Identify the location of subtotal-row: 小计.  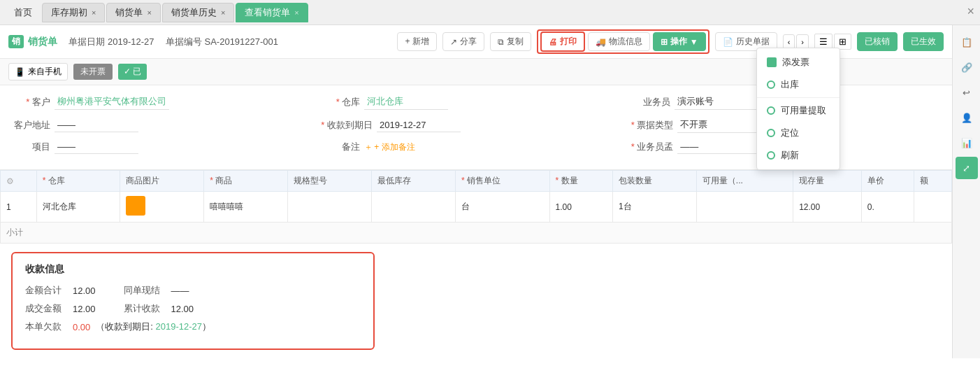
(477, 233).